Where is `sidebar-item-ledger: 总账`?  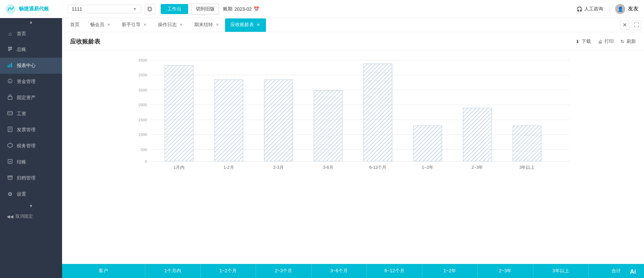
sidebar-item-ledger: 总账 is located at coordinates (31, 50).